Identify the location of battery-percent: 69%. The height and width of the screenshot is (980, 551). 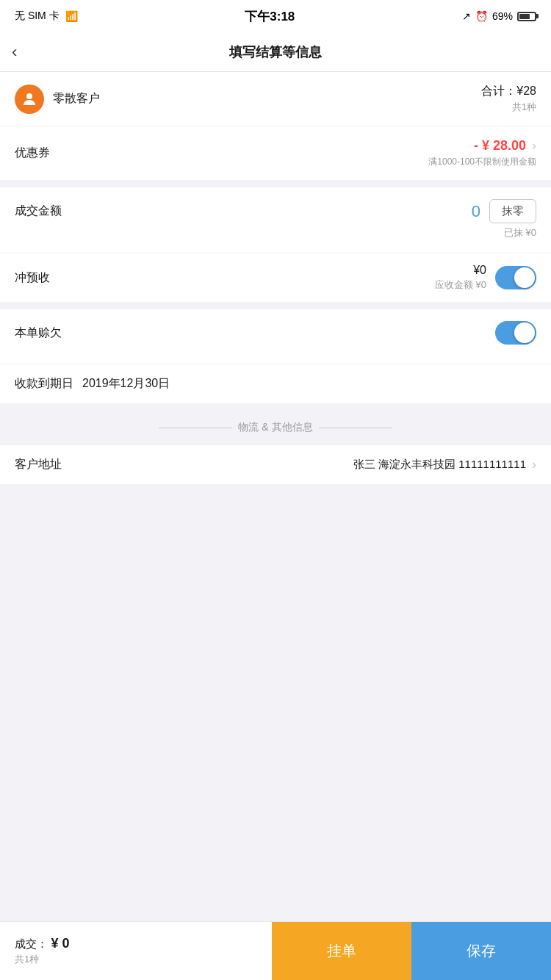
(503, 16).